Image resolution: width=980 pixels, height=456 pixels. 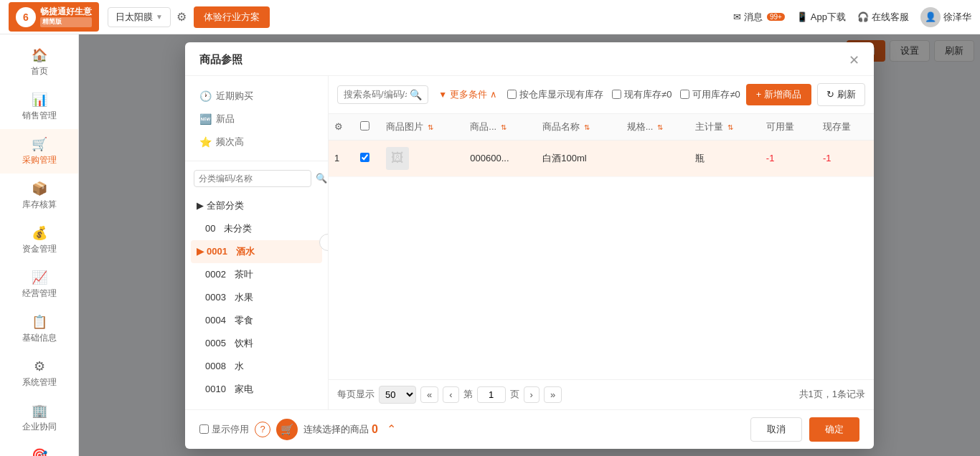 What do you see at coordinates (392, 429) in the screenshot?
I see `footer-collapse-button: ⌃` at bounding box center [392, 429].